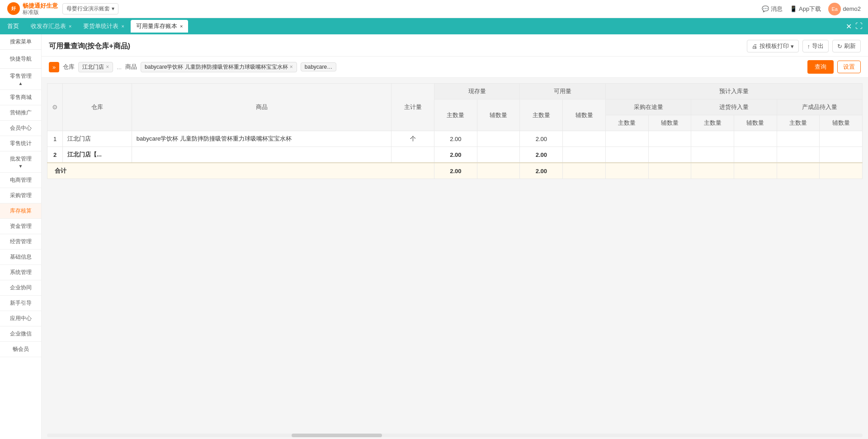  Describe the element at coordinates (21, 42) in the screenshot. I see `search-menu-label: 搜索菜单` at that location.